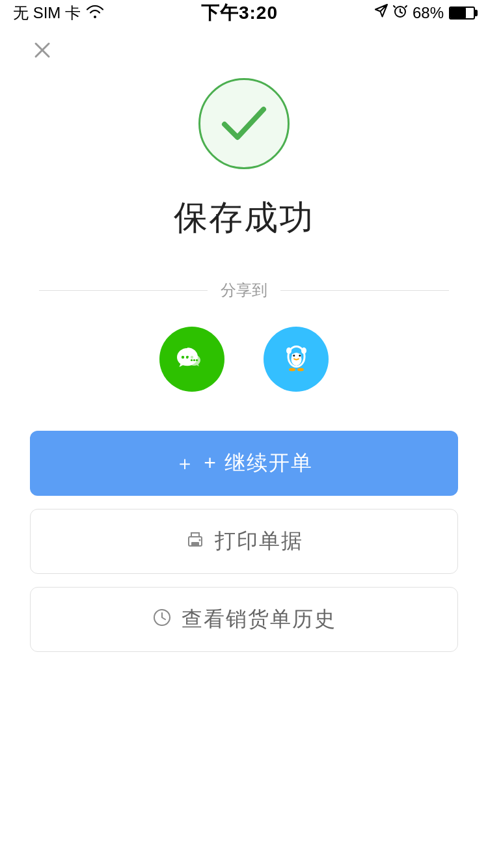 This screenshot has width=488, height=868. What do you see at coordinates (259, 541) in the screenshot?
I see `print-label: 打印单据` at bounding box center [259, 541].